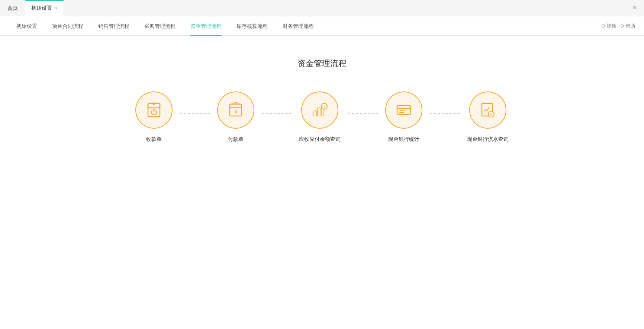 This screenshot has height=329, width=644. I want to click on bank-flow-svg-icon: ¥, so click(488, 110).